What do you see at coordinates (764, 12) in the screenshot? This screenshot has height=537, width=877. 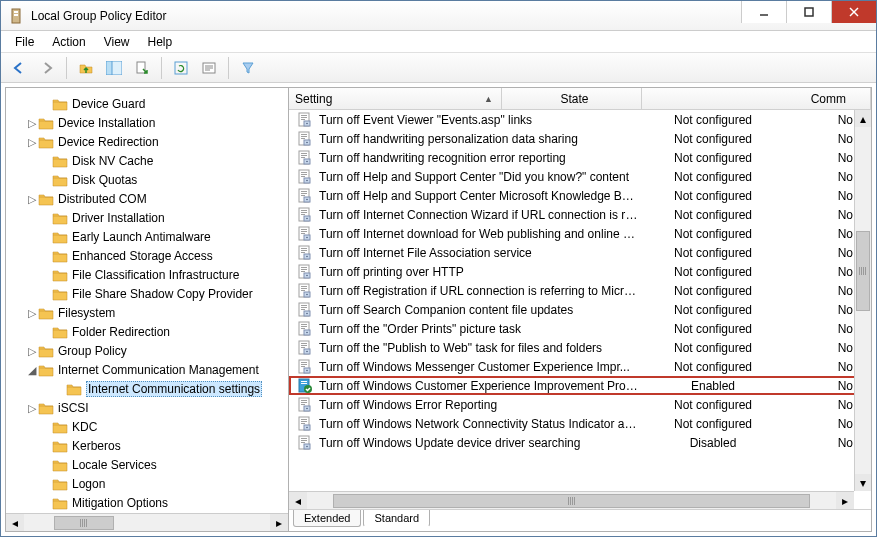 I see `minimize-button` at bounding box center [764, 12].